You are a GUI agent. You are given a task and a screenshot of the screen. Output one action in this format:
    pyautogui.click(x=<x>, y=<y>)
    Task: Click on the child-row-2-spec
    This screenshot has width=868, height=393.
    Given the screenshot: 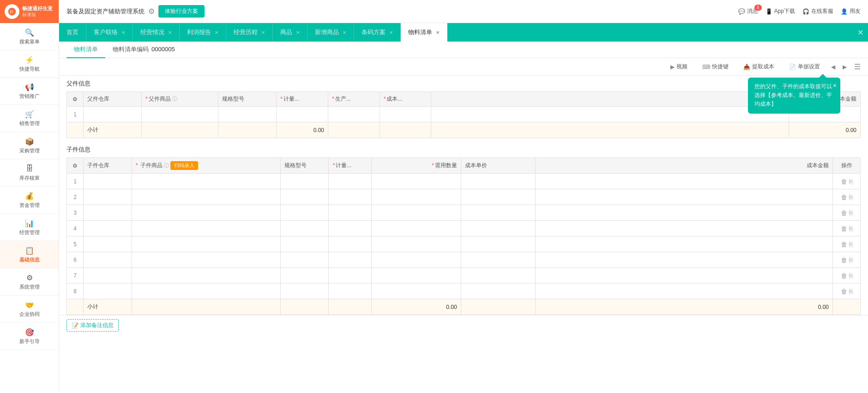 What is the action you would take?
    pyautogui.click(x=305, y=197)
    